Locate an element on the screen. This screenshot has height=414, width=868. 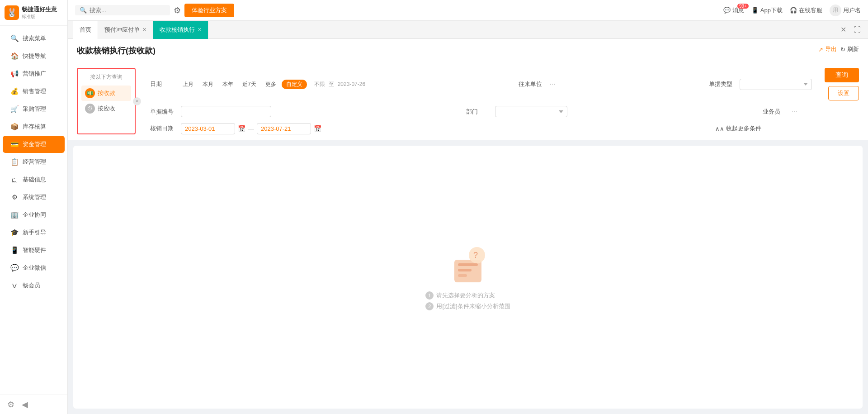
sidebar-item-basic: 🗂 基础信息 is located at coordinates (33, 180).